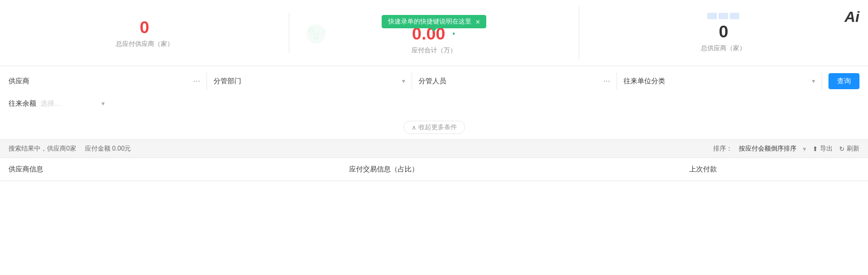 Image resolution: width=868 pixels, height=275 pixels. I want to click on refresh-label: 刷新, so click(853, 148).